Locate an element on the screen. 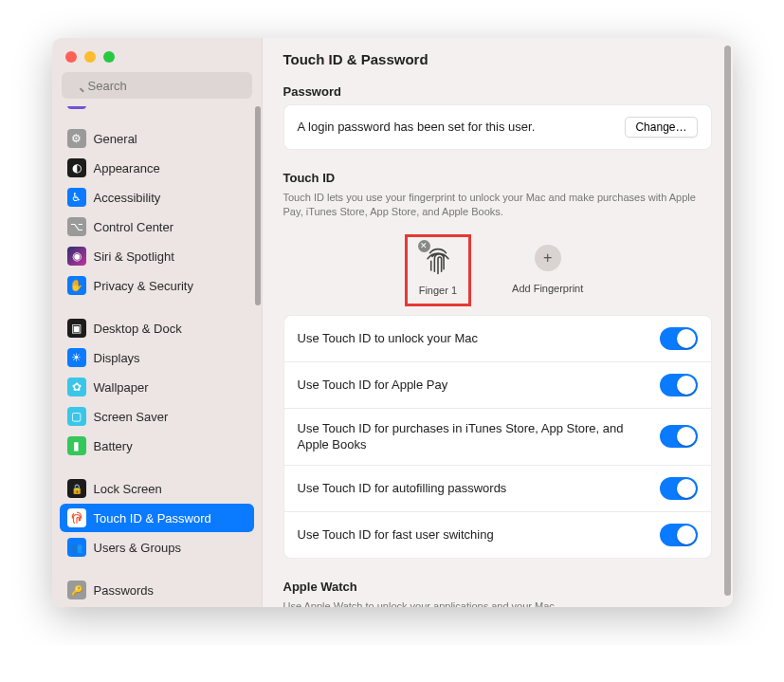 The width and height of the screenshot is (784, 682). sidebar-item-label: Control Center is located at coordinates (135, 228).